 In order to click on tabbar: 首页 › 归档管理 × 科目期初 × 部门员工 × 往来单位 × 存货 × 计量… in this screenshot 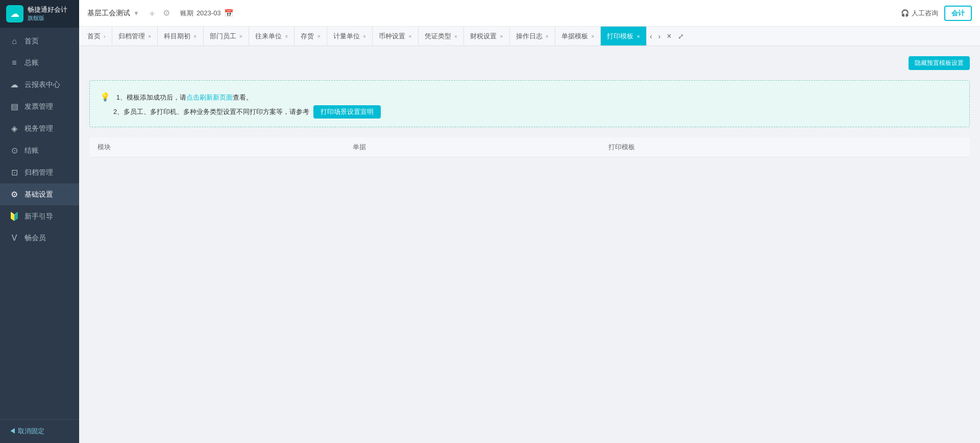, I will do `click(530, 36)`.